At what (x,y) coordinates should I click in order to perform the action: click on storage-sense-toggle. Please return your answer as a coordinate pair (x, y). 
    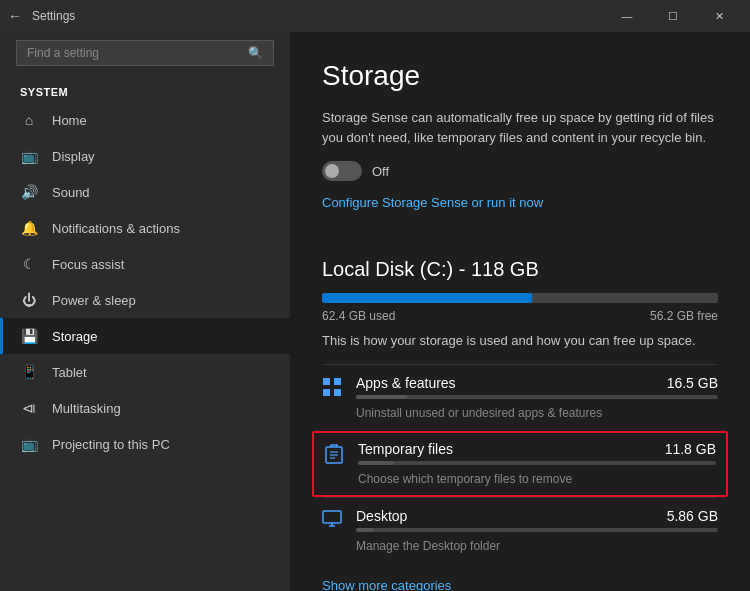
    Looking at the image, I should click on (342, 171).